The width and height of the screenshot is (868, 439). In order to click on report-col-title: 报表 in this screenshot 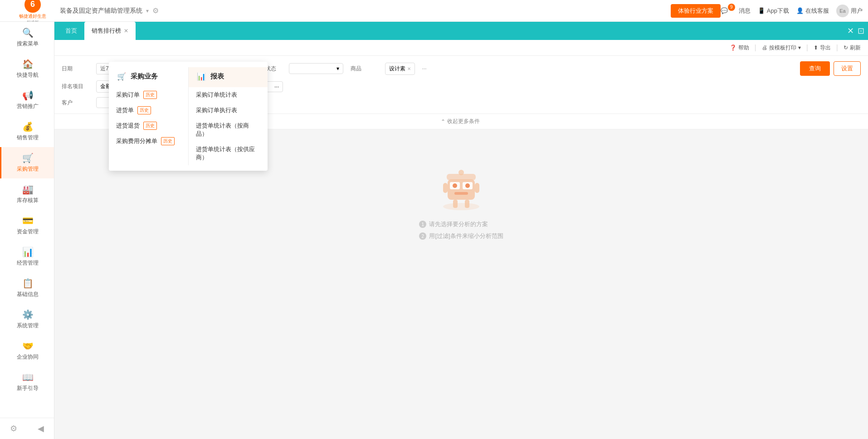, I will do `click(217, 76)`.